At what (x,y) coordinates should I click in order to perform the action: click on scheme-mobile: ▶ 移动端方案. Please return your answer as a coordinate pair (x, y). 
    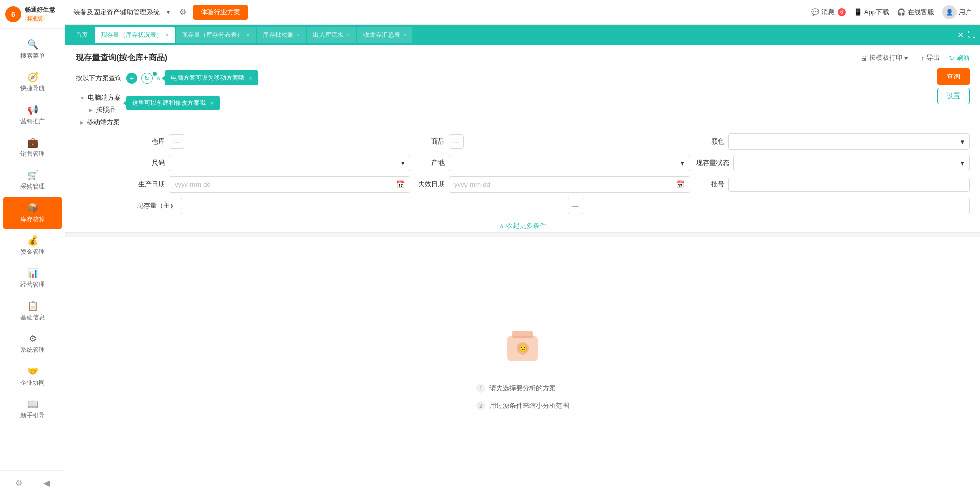
    Looking at the image, I should click on (100, 122).